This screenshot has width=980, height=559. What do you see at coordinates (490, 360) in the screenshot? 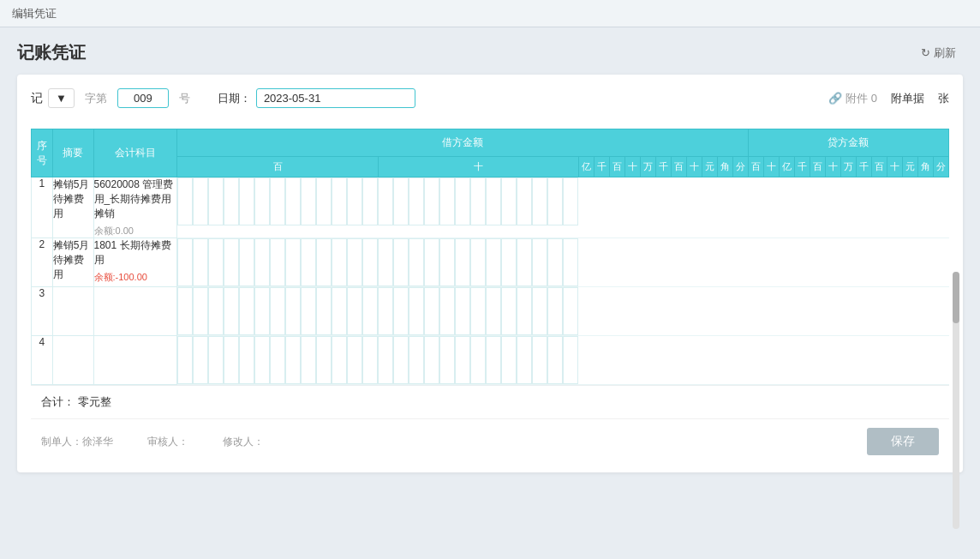
I see `table-row: 4` at bounding box center [490, 360].